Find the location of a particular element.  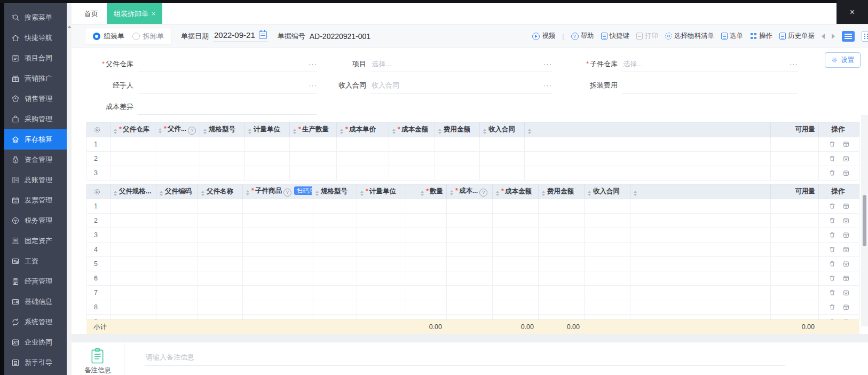

sidebar-item-search: 搜索菜单 is located at coordinates (35, 18).